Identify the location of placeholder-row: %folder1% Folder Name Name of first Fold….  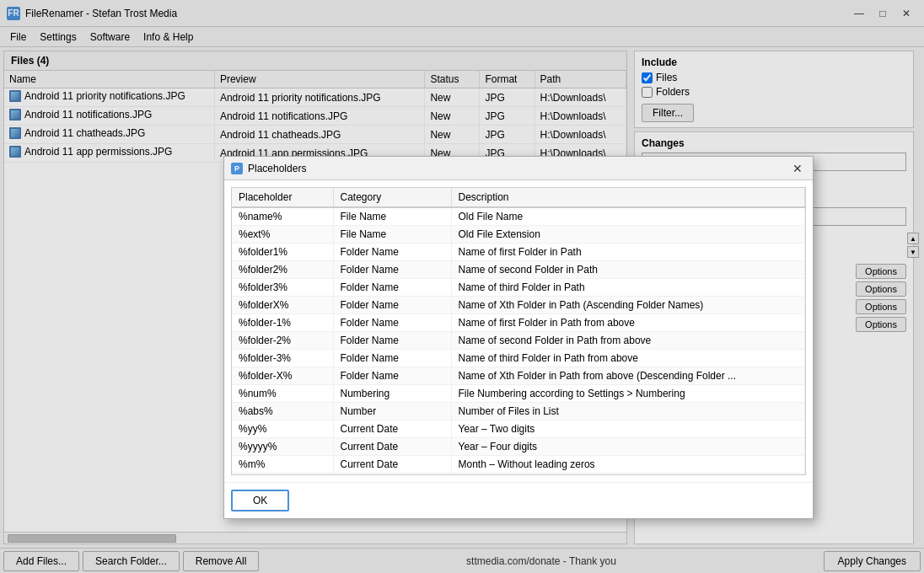
(518, 253).